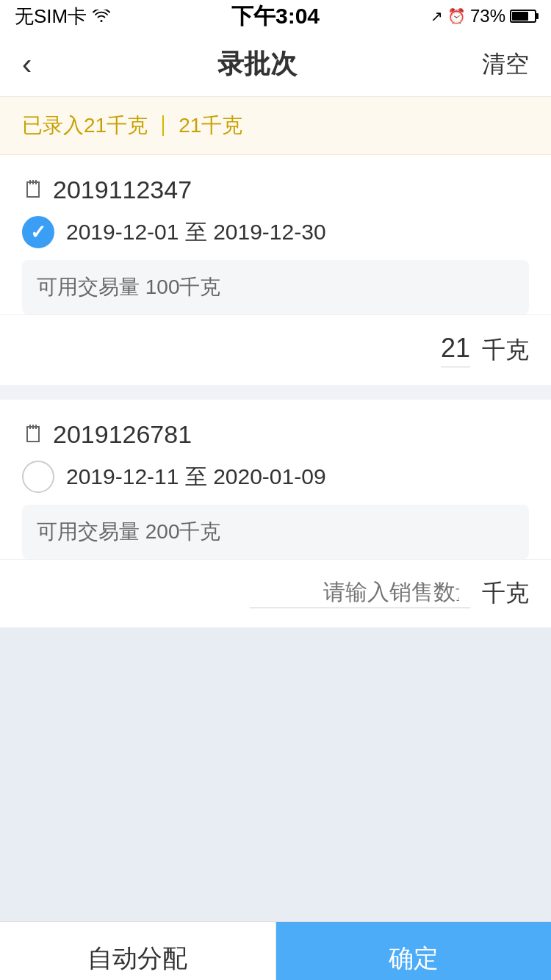  I want to click on status-bar: 无SIM卡 下午3:04 ↗ ⏰ 73%, so click(276, 16).